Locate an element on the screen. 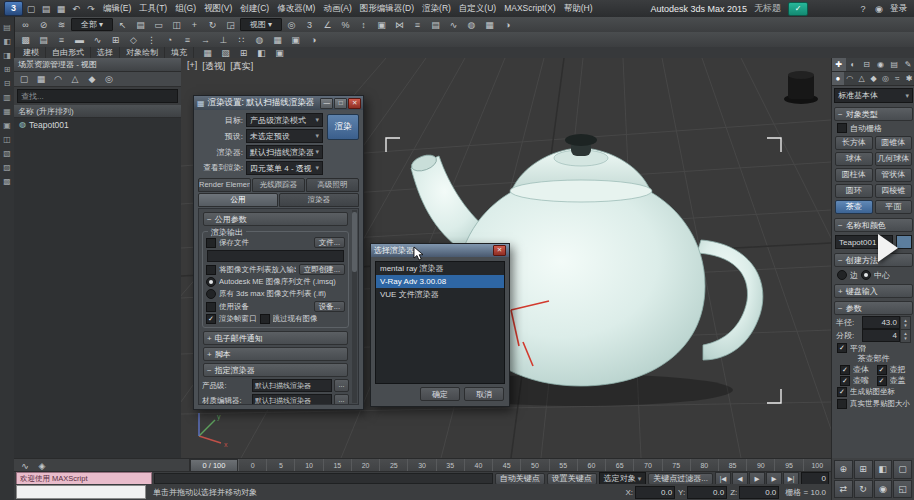 The image size is (914, 500). track-bar is located at coordinates (324, 478).